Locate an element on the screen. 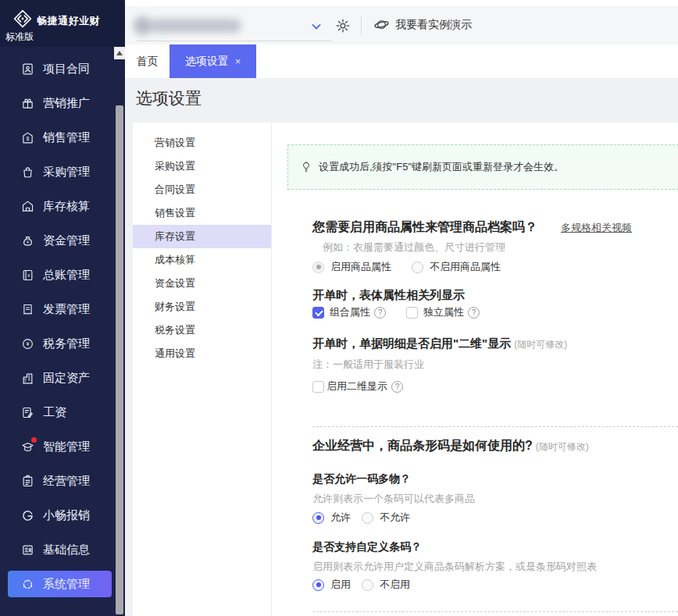 The image size is (678, 616). category-tax: 税务设置 is located at coordinates (202, 330).